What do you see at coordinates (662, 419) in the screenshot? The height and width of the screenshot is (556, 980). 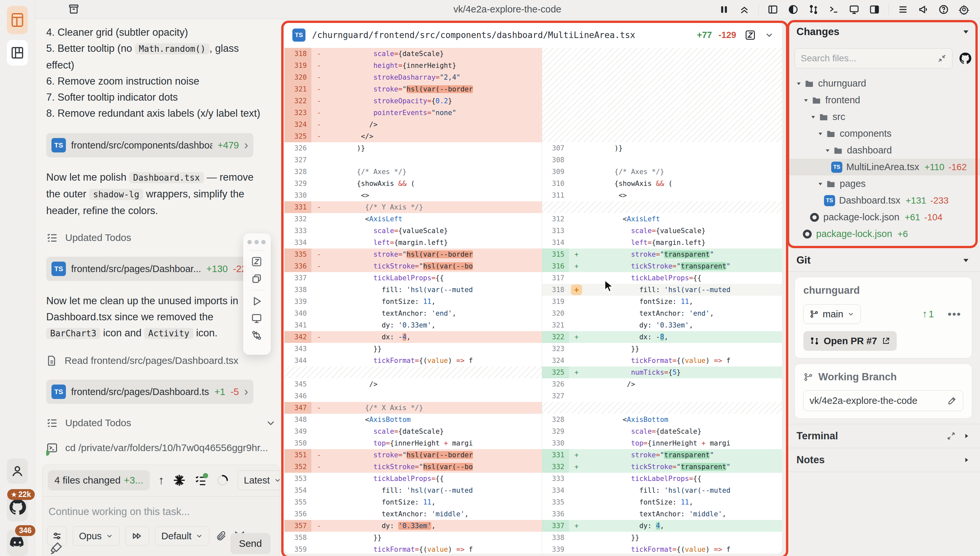 I see `diff-code-cell: 328 <AxisBottom` at bounding box center [662, 419].